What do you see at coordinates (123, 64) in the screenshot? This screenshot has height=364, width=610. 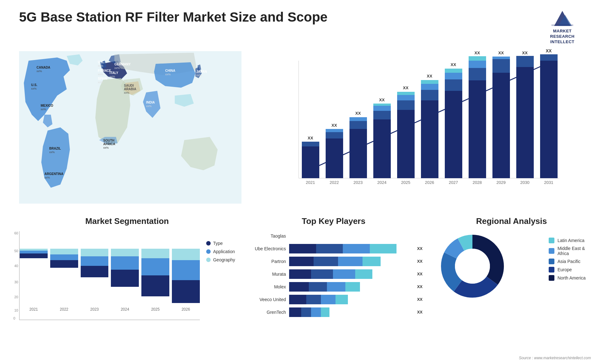 I see `svg-text: GERMANY` at bounding box center [123, 64].